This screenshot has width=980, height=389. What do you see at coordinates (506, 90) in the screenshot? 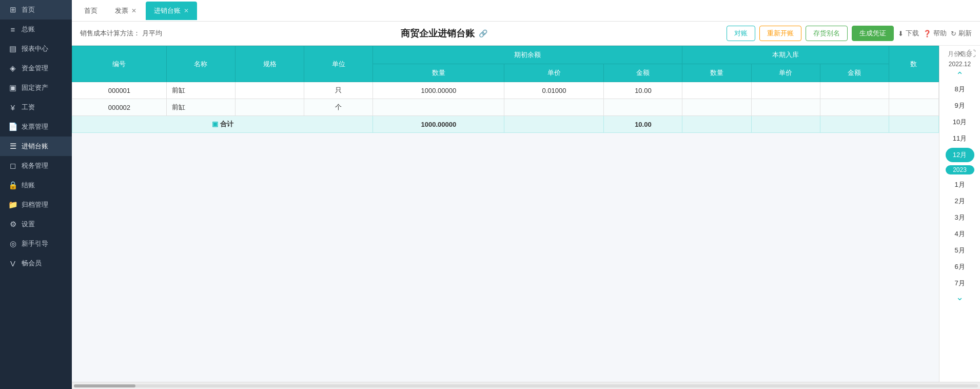
I see `table-row: 000001 前缸 只 1000.00000 0.01000 10.00` at bounding box center [506, 90].